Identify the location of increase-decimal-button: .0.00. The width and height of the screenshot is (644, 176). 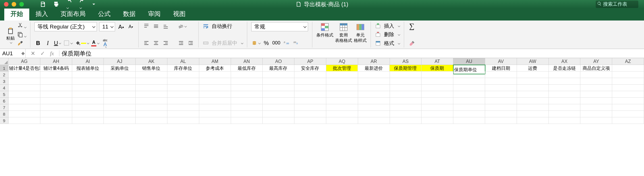
(286, 43).